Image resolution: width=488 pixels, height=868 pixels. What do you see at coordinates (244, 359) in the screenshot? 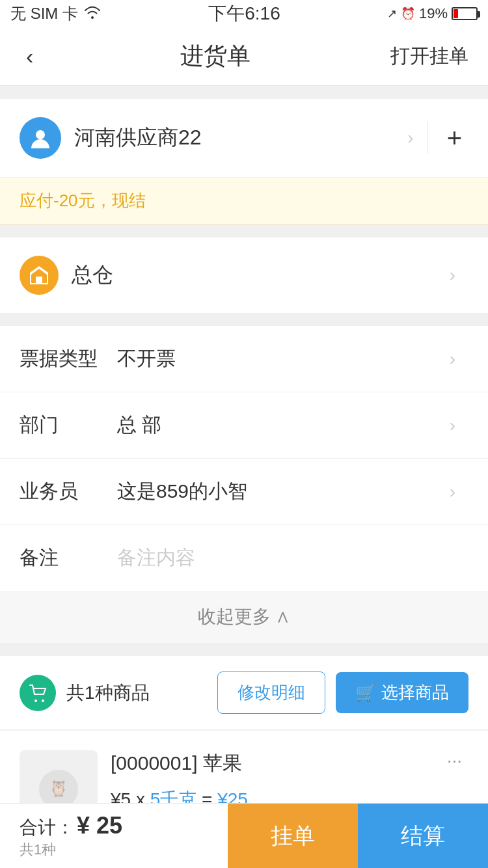
I see `ticket-type-row: 票据类型 不开票 ›` at bounding box center [244, 359].